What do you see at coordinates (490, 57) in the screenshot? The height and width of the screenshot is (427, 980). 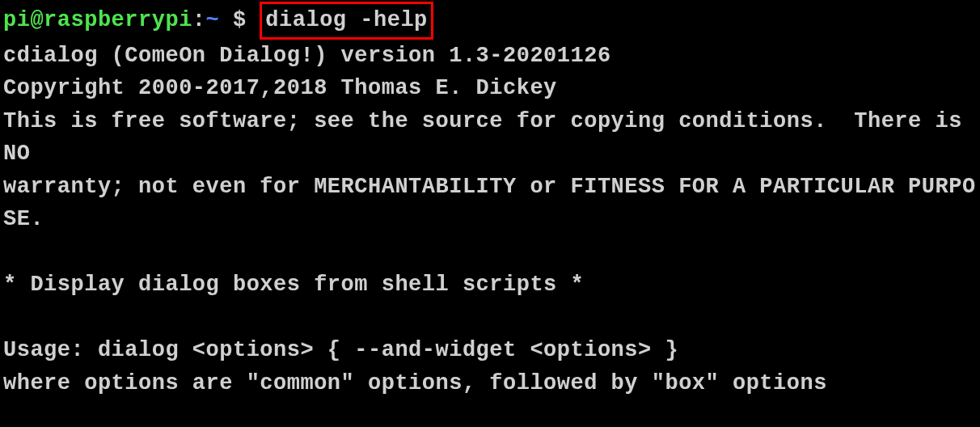 I see `output-line: cdialog (ComeOn Dialog!) version 1.3-202…` at bounding box center [490, 57].